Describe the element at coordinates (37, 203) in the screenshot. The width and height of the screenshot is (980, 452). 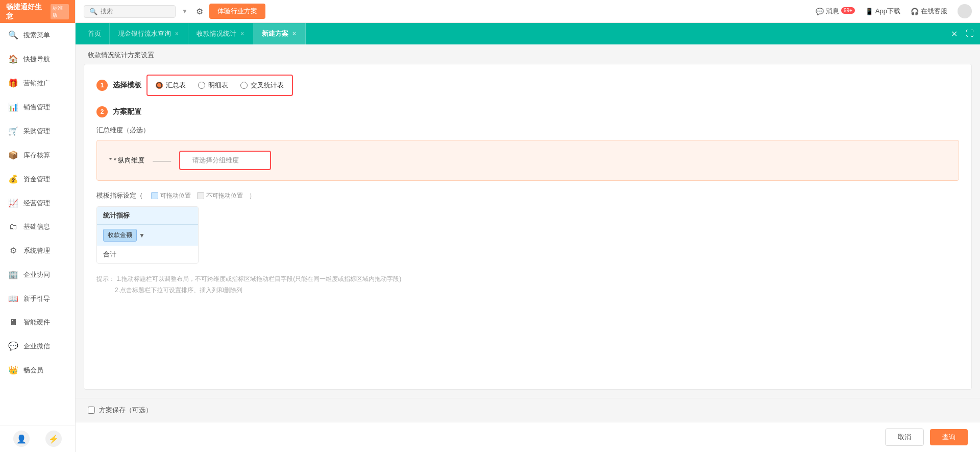
I see `sidebar-label-operation: 经营管理` at that location.